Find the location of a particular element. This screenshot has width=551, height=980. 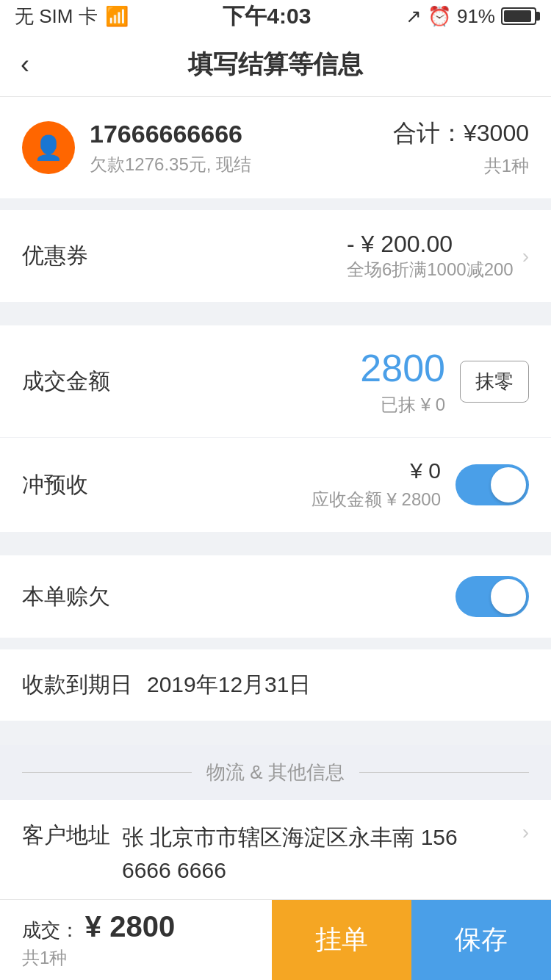

credit-toggle is located at coordinates (492, 597).